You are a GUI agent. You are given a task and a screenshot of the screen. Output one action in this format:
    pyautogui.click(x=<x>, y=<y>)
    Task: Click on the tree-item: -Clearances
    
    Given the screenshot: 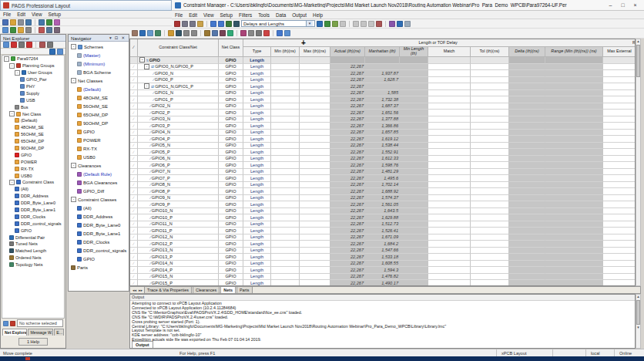 What is the action you would take?
    pyautogui.click(x=99, y=165)
    